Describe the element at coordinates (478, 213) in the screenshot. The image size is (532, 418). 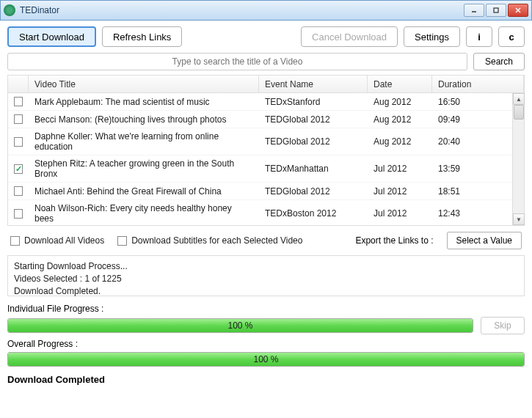
I see `cell-duration: 12:43` at that location.